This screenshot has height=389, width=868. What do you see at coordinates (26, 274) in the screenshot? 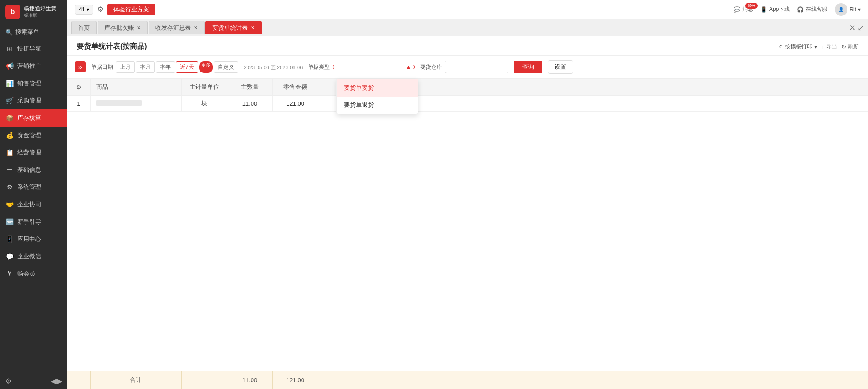
I see `sidebar-item-label: 畅会员` at bounding box center [26, 274].